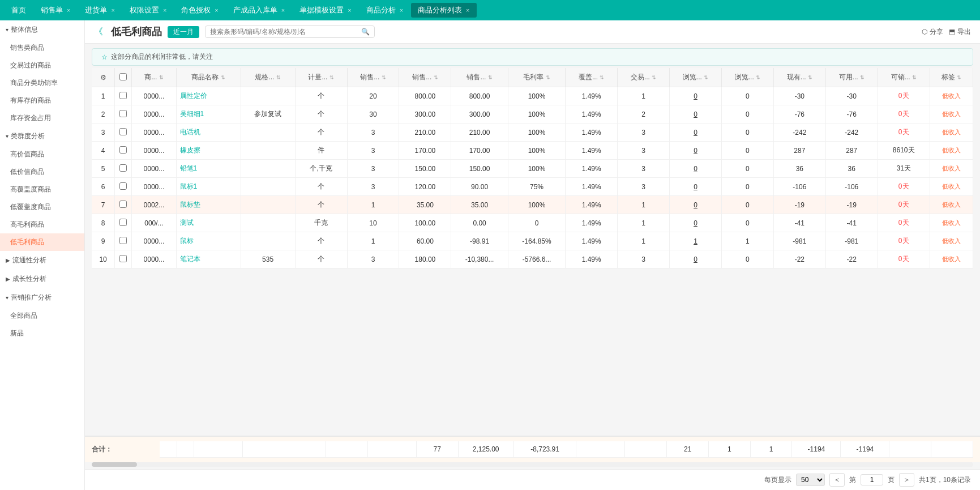 This screenshot has width=980, height=490. What do you see at coordinates (208, 241) in the screenshot?
I see `row-name: 鼠标` at bounding box center [208, 241].